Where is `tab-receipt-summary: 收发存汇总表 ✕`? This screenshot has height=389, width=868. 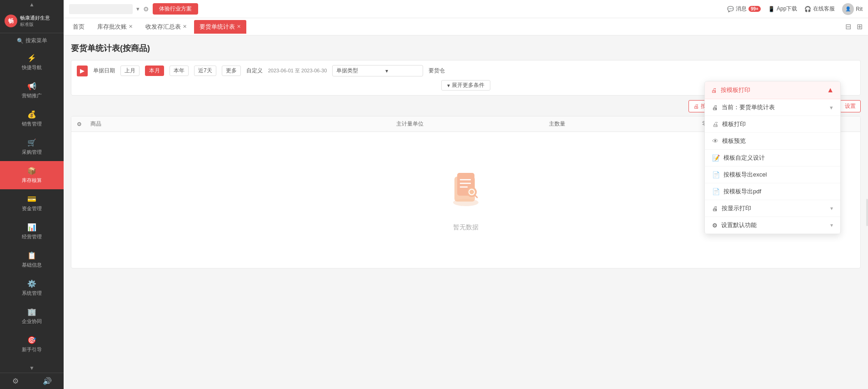
tab-receipt-summary: 收发存汇总表 ✕ is located at coordinates (166, 27).